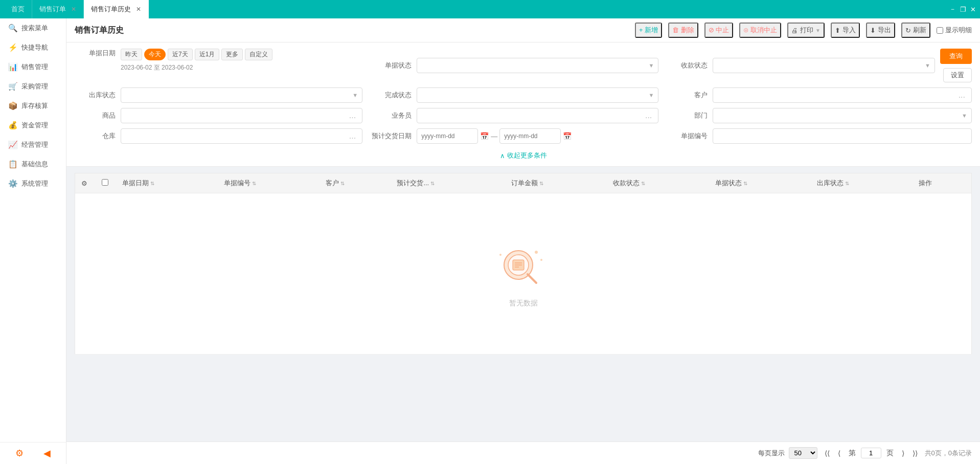 The height and width of the screenshot is (464, 980). Describe the element at coordinates (33, 184) in the screenshot. I see `sidebar-item-sys-mgmt: ⚙️ 系统管理` at that location.